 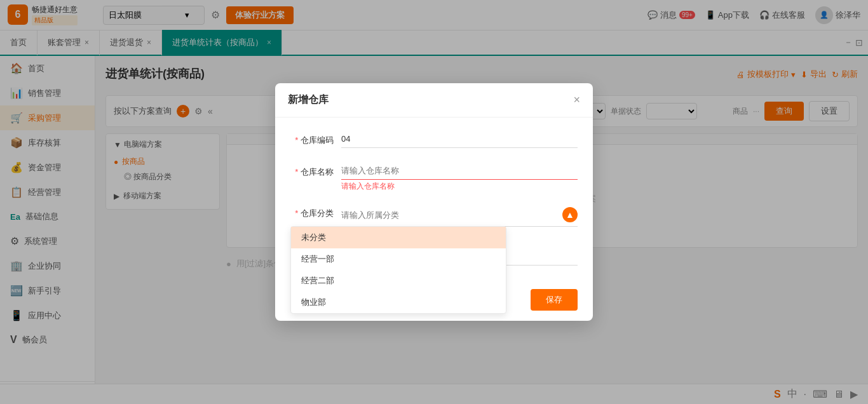 What do you see at coordinates (398, 270) in the screenshot?
I see `category-dropdown-list: 未分类 经营一部 经营二部 物业部` at bounding box center [398, 270].